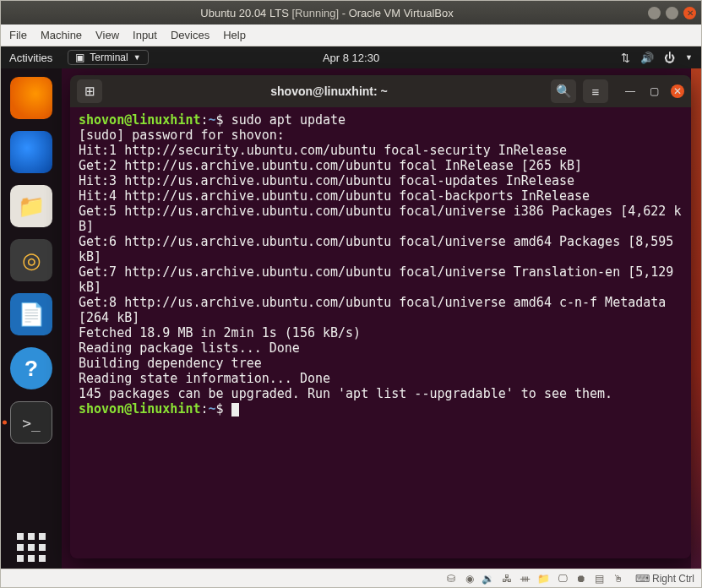  What do you see at coordinates (351, 57) in the screenshot?
I see `clock: Apr 8 12:30` at bounding box center [351, 57].